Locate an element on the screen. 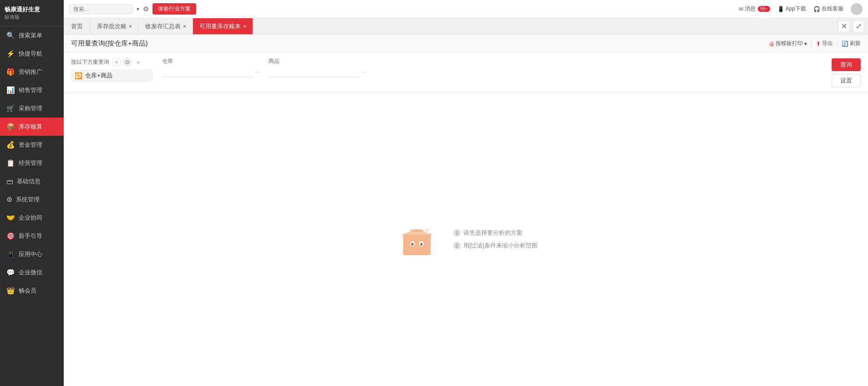 This screenshot has width=868, height=386. empty-illustration-svg is located at coordinates (417, 239).